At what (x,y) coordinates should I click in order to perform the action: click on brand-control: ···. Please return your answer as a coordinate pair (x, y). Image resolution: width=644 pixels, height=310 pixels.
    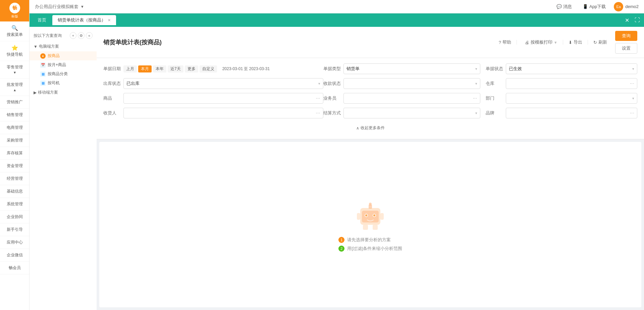
    Looking at the image, I should click on (572, 113).